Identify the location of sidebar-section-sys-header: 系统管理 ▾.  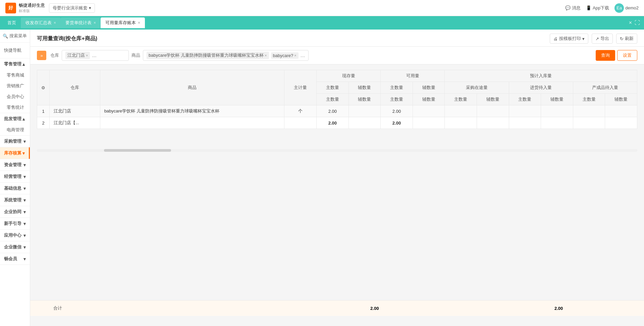
(15, 200).